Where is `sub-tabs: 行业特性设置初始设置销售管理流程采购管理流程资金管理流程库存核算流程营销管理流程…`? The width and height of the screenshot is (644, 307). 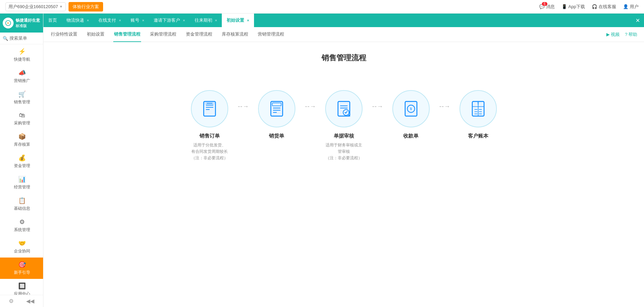
sub-tabs: 行业特性设置初始设置销售管理流程采购管理流程资金管理流程库存核算流程营销管理流程… is located at coordinates (344, 35).